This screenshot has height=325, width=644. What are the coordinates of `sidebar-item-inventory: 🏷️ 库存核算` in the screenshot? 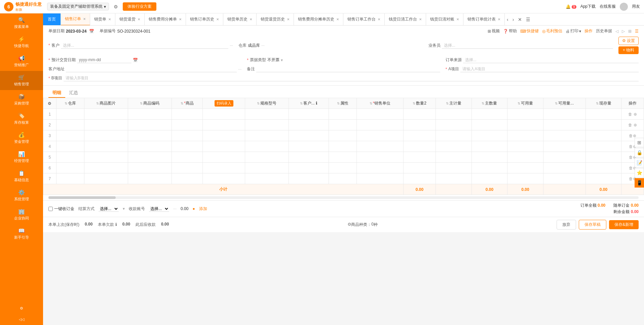 It's located at (22, 119).